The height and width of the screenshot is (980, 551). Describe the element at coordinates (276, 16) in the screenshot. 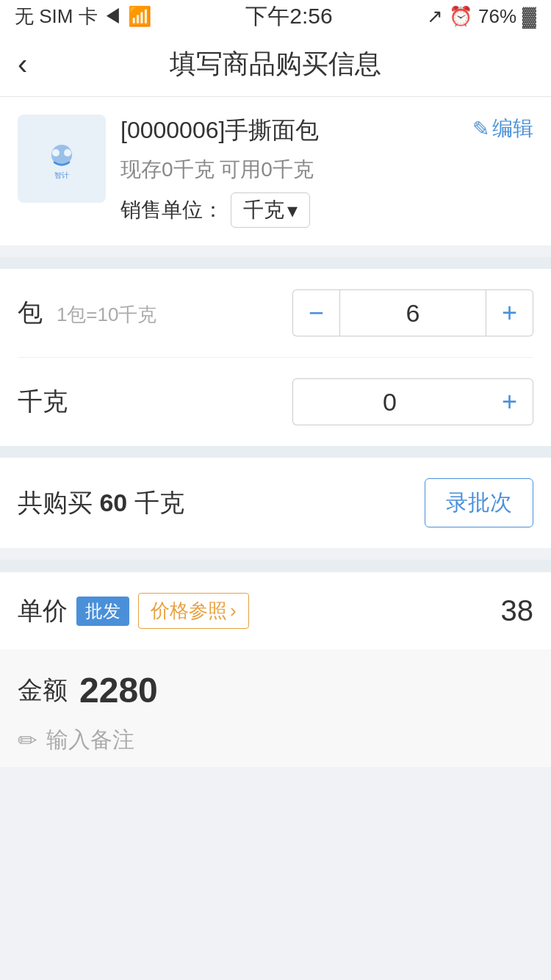

I see `status-bar: 无 SIM 卡 ◀ 📶 下午2:56 ↗ ⏰ 76% ▓` at that location.